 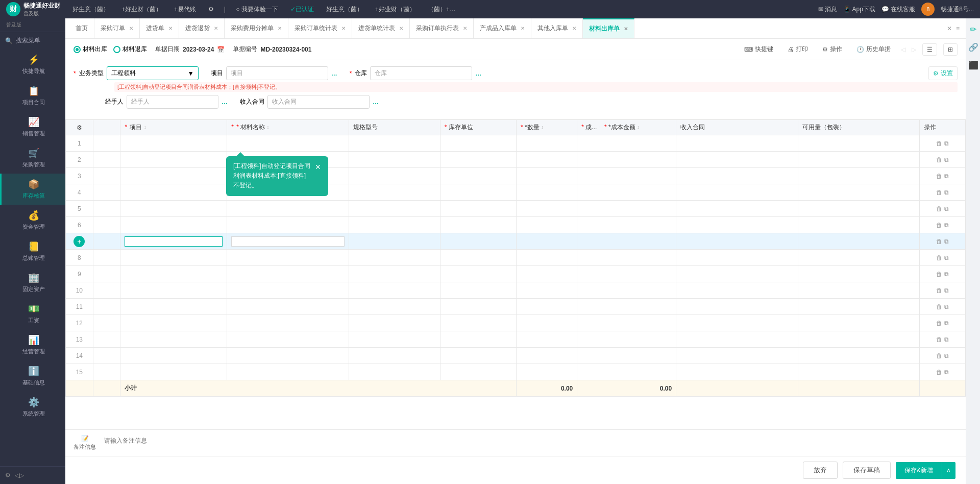 I want to click on income-contract-input: 收入合同, so click(x=318, y=102).